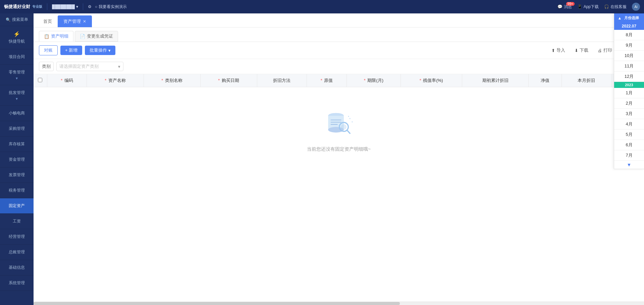  What do you see at coordinates (65, 7) in the screenshot?
I see `company-selector: ████████` at bounding box center [65, 7].